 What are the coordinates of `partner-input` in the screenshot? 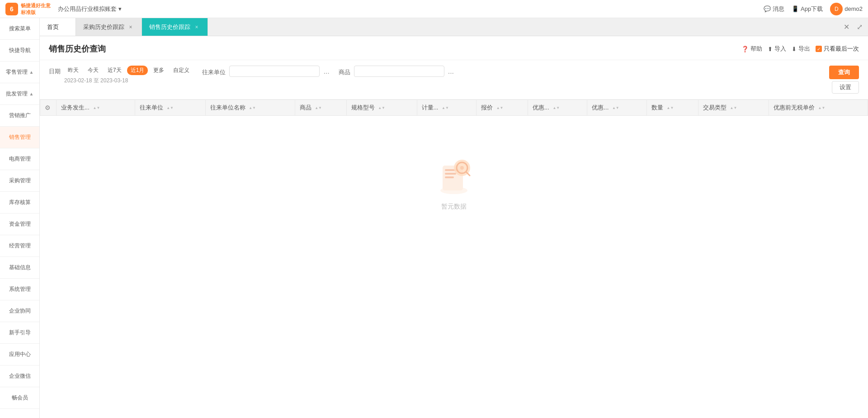 It's located at (274, 71).